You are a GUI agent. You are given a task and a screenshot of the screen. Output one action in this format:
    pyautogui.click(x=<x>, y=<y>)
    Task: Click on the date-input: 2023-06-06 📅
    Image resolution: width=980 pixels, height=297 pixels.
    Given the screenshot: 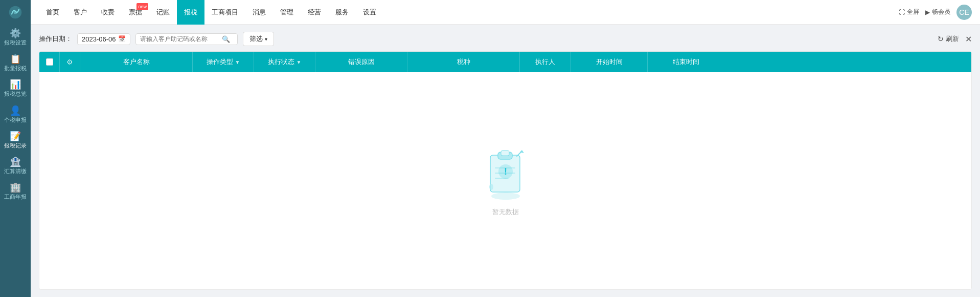 What is the action you would take?
    pyautogui.click(x=104, y=39)
    